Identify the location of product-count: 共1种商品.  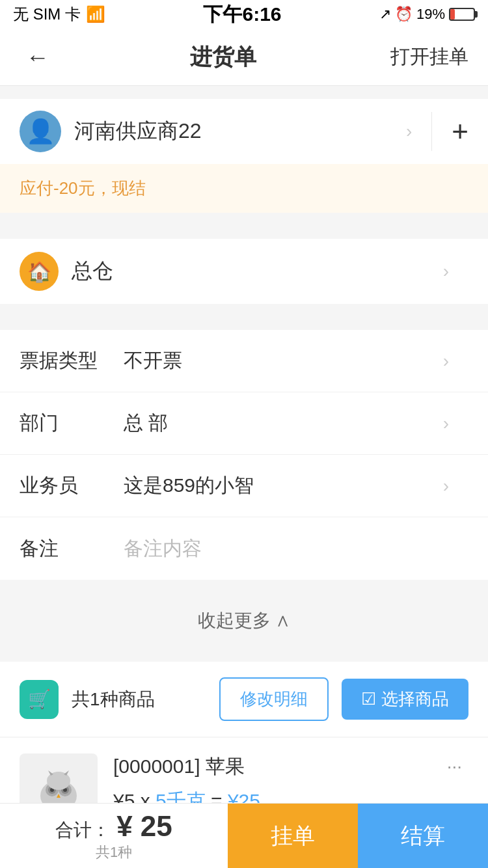
(139, 699).